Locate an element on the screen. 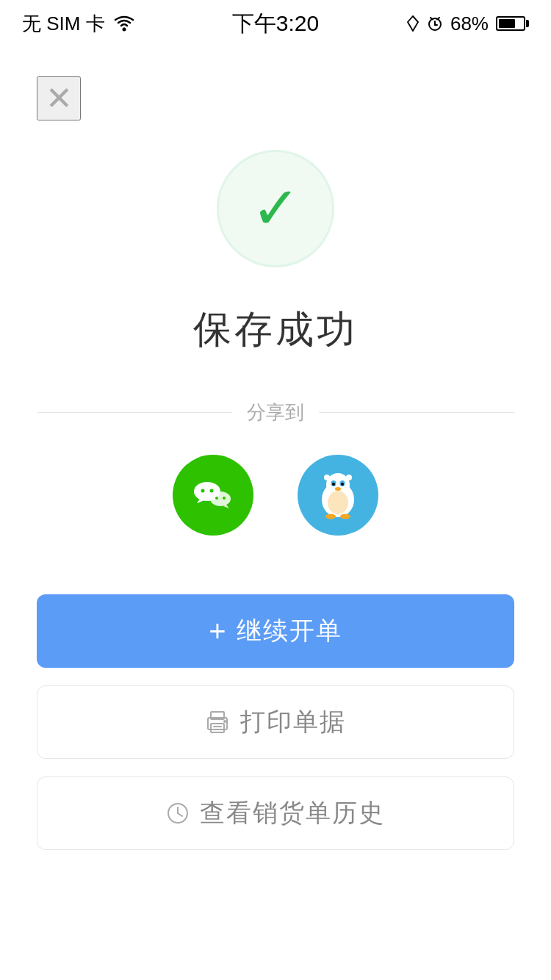 The height and width of the screenshot is (980, 551). close-button: ✕ is located at coordinates (59, 98).